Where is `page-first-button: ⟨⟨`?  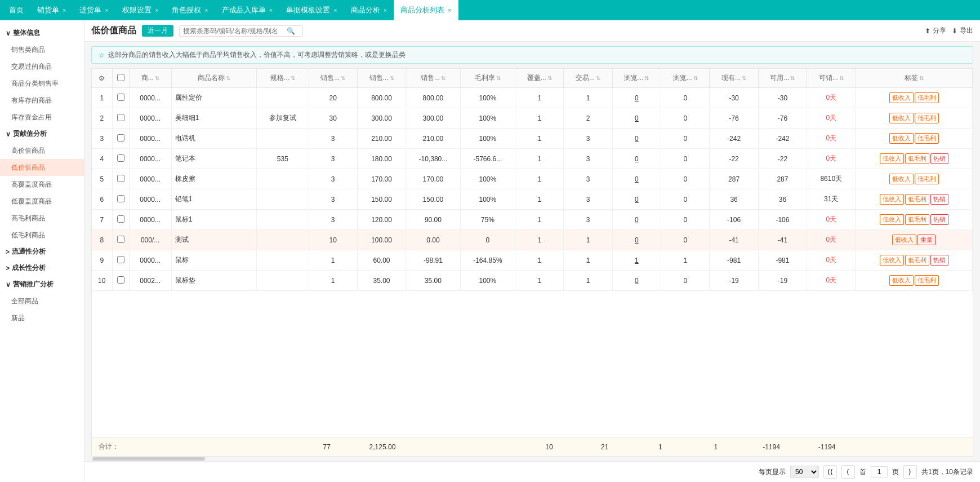
page-first-button: ⟨⟨ is located at coordinates (830, 472).